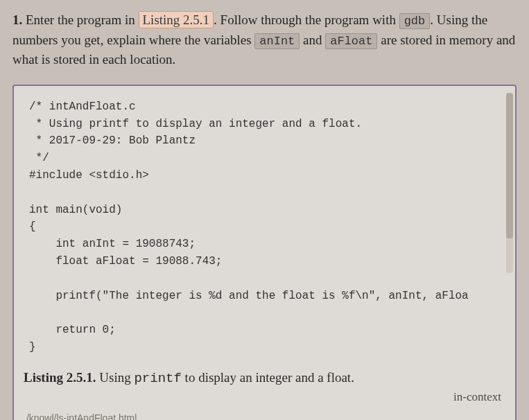 This screenshot has width=529, height=420. I want to click on gdb-code: gdb, so click(415, 21).